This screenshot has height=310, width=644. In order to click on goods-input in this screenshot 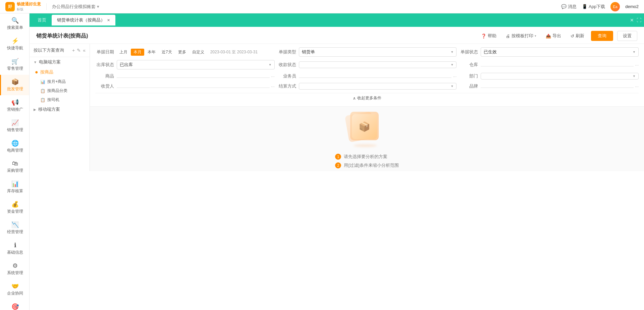, I will do `click(193, 76)`.